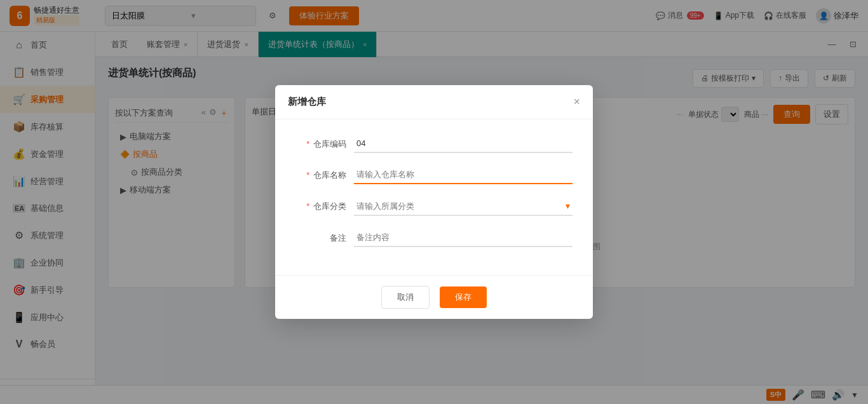 The image size is (868, 404). I want to click on remark-input, so click(463, 238).